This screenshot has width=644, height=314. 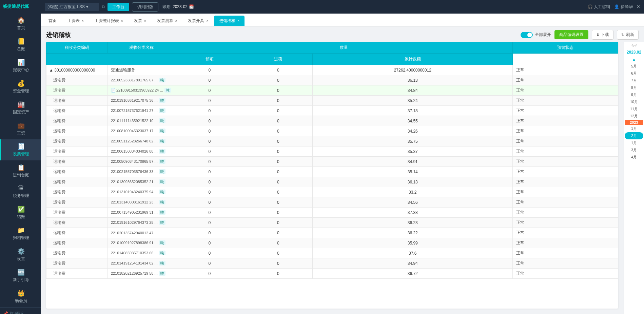 What do you see at coordinates (634, 73) in the screenshot?
I see `month-item: 6月` at bounding box center [634, 73].